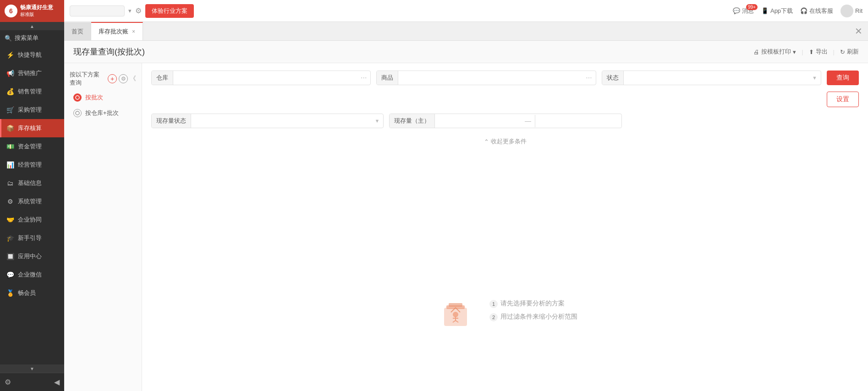  I want to click on sidebar: 6 畅康通好生意 标准版 ▲ 🔍 搜索菜单 ⚡ 快捷导航 📢 营销推广 💰 销售…, so click(32, 196).